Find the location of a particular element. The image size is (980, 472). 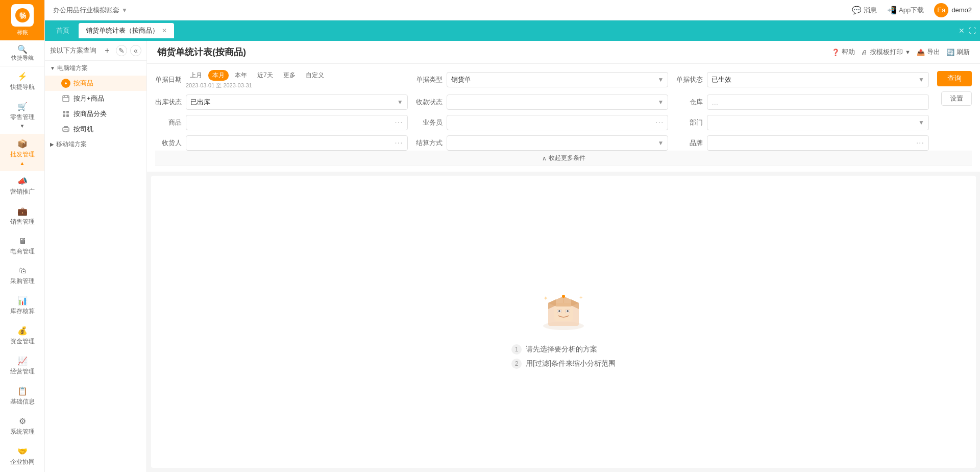

date-btn-this-month: 本月 is located at coordinates (218, 76).